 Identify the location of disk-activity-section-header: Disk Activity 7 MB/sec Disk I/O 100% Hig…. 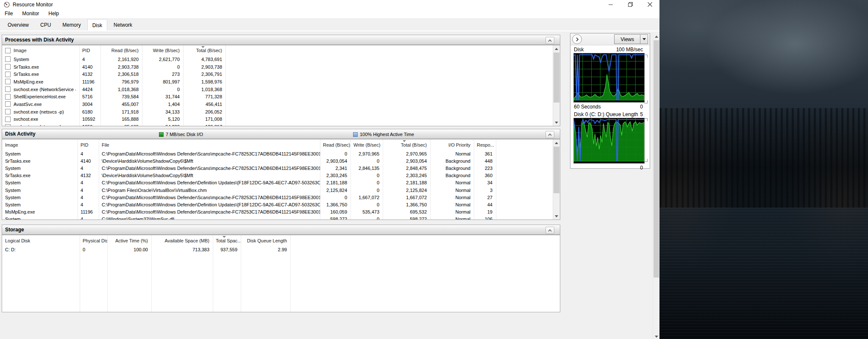
(281, 134).